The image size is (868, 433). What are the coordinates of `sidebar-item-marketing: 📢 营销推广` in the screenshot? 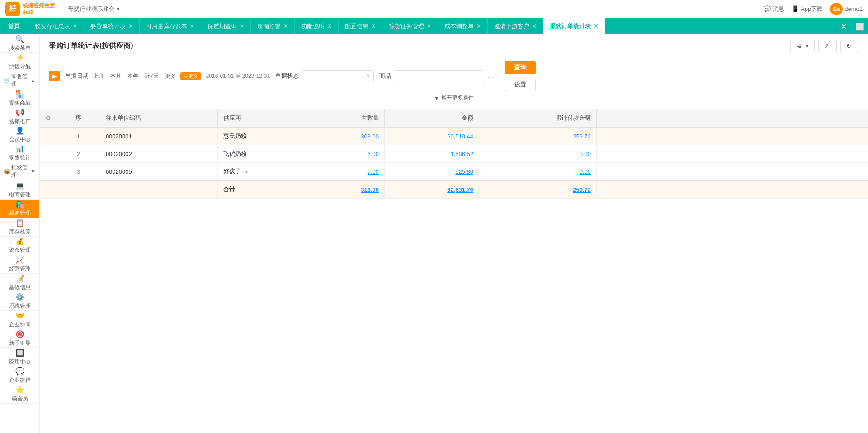 It's located at (20, 117).